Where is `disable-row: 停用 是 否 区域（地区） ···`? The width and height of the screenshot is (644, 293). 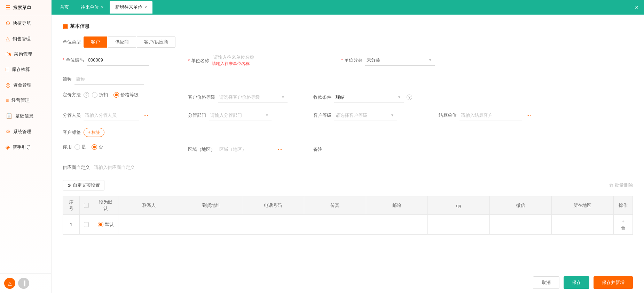
disable-row: 停用 是 否 区域（地区） ··· is located at coordinates (348, 149).